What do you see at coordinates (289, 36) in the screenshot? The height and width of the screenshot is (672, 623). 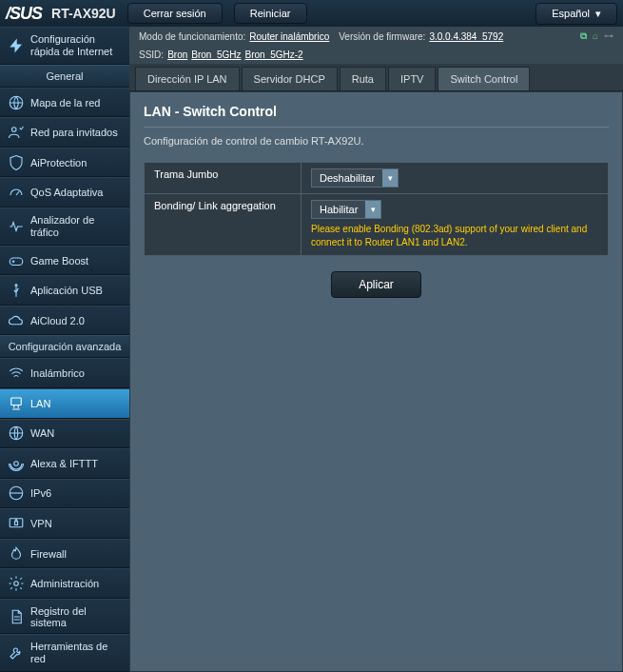 I see `mode-link: Router inalámbrico` at bounding box center [289, 36].